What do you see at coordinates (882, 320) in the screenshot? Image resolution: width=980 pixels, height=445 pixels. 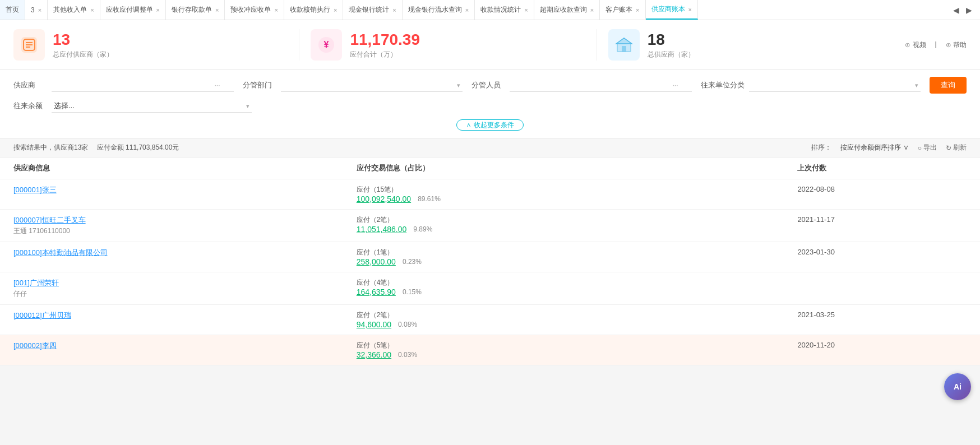 I see `last-payment-cell: 2021-03-25` at bounding box center [882, 320].